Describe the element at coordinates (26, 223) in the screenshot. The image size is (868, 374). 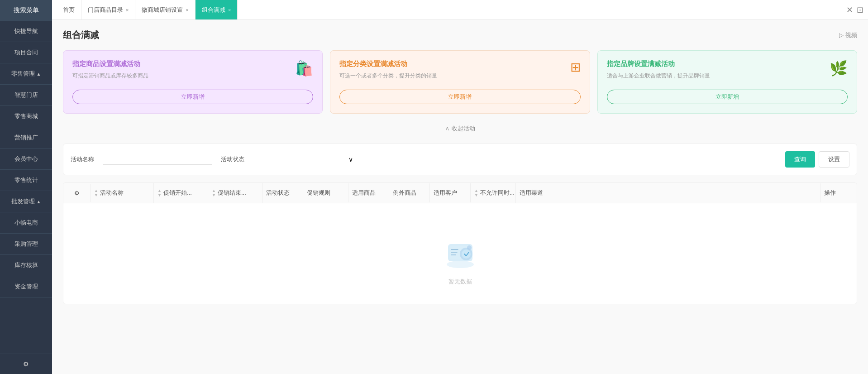
I see `sidebar-item-xiaochang-ec: 小畅电商` at that location.